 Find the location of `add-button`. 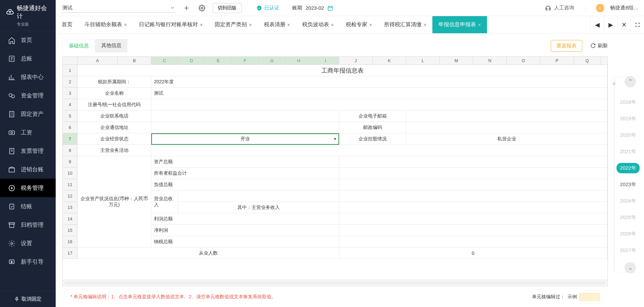

add-button is located at coordinates (186, 8).